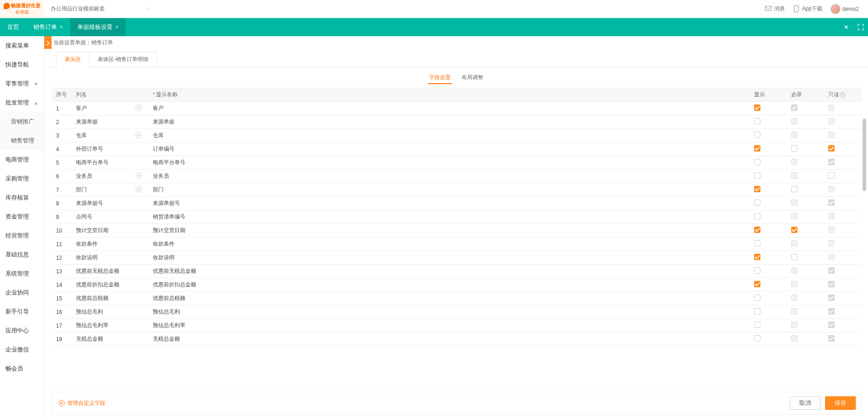  What do you see at coordinates (805, 403) in the screenshot?
I see `cancel-button: 取消` at bounding box center [805, 403].